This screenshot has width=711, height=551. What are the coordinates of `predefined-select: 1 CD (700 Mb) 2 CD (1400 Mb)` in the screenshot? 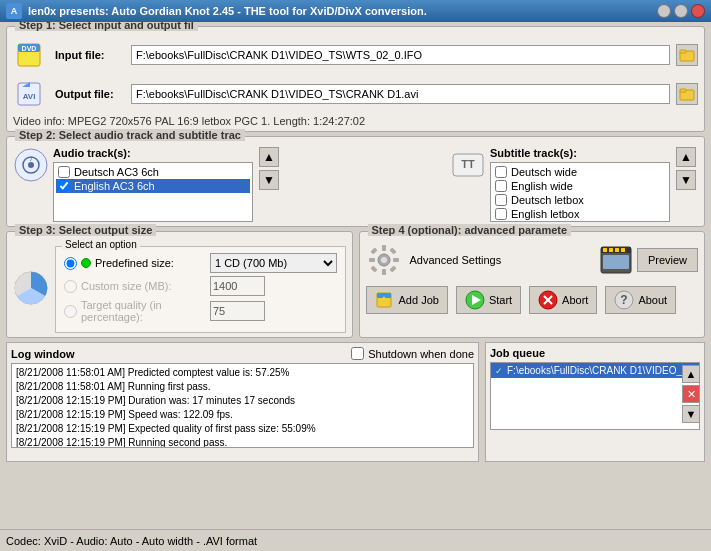 It's located at (274, 263).